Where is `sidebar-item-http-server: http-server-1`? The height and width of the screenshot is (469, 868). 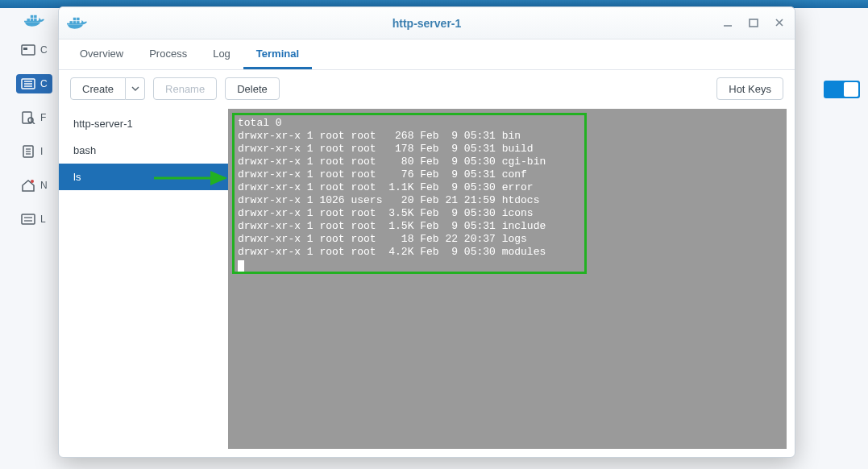
sidebar-item-http-server: http-server-1 is located at coordinates (143, 124).